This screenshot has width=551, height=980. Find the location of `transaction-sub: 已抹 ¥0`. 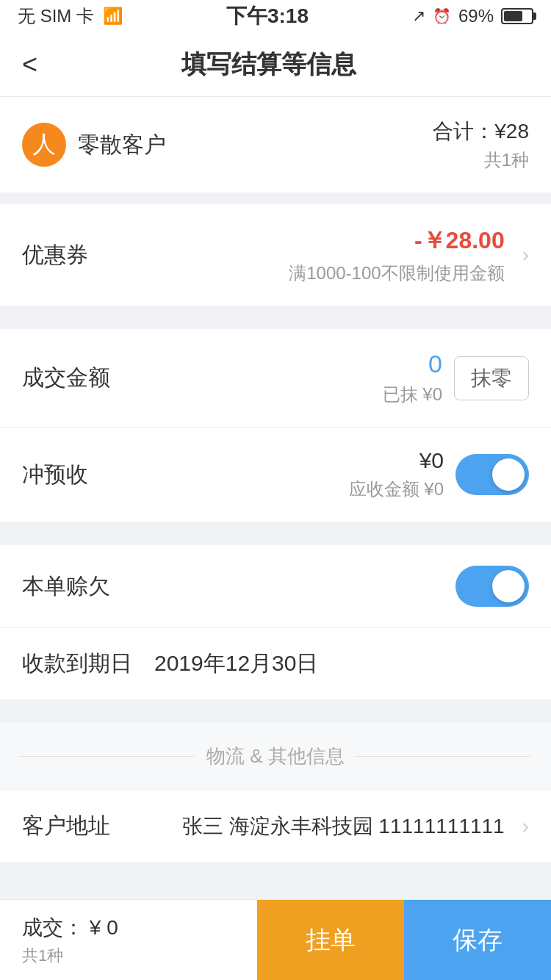

transaction-sub: 已抹 ¥0 is located at coordinates (413, 394).